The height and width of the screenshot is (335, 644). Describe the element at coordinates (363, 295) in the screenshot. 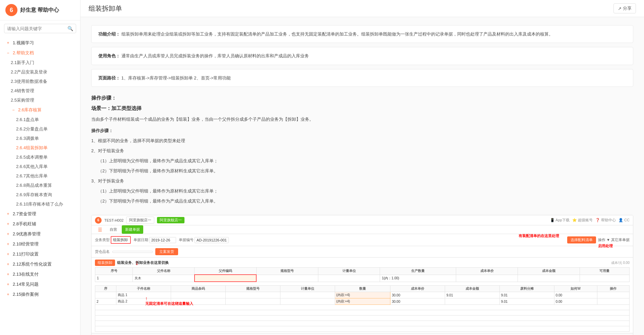

I see `lcell-qty-1: (内容:+4)` at that location.